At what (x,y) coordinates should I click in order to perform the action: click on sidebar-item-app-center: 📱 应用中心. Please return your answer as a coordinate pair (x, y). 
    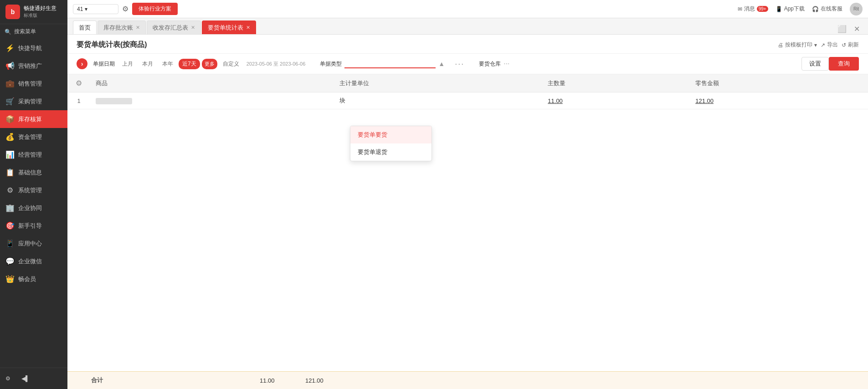
    Looking at the image, I should click on (34, 243).